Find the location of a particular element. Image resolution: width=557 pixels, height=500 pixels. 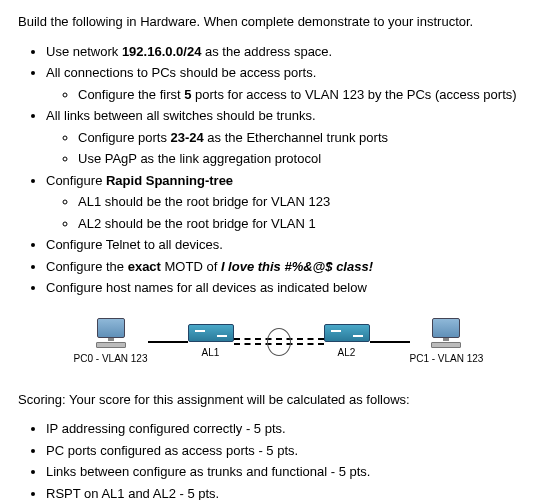

device-label: PC0 - VLAN 123 is located at coordinates (111, 358).